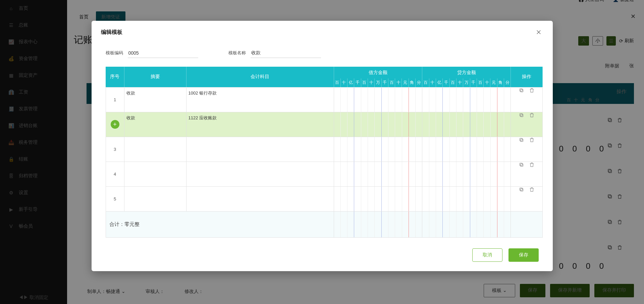  I want to click on close-icon, so click(539, 32).